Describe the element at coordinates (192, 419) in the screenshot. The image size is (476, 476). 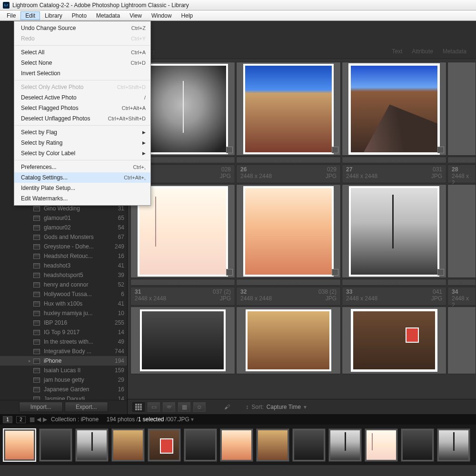
I see `status-dropdown-icon: ▾` at that location.